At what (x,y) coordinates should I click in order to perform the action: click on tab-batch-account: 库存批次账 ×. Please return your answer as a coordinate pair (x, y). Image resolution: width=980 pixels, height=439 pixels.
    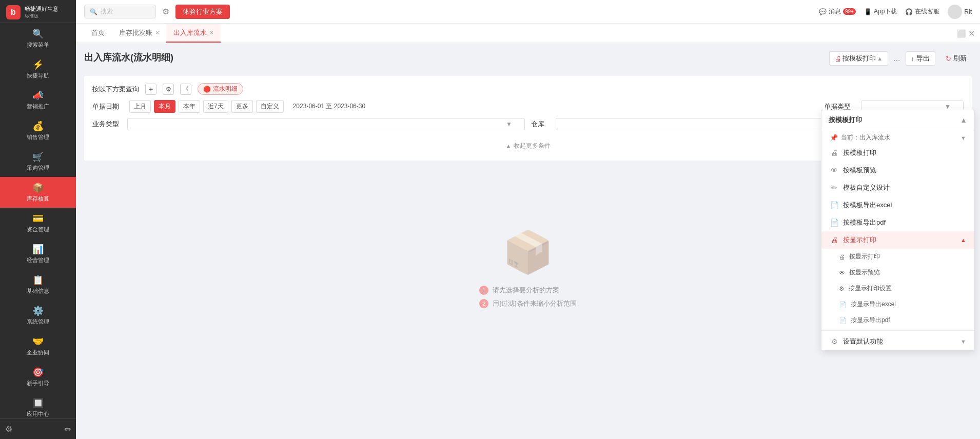
    Looking at the image, I should click on (139, 33).